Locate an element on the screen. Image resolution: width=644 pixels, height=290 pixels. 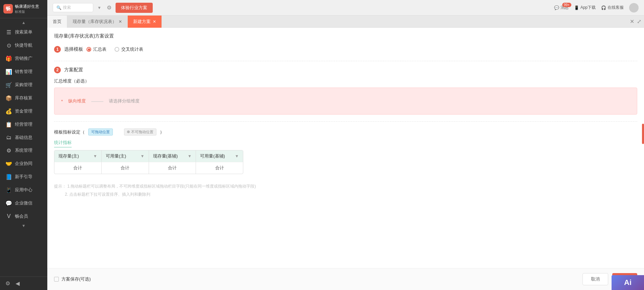
sidebar-item-inventory: 📦 库存核算 is located at coordinates (24, 98).